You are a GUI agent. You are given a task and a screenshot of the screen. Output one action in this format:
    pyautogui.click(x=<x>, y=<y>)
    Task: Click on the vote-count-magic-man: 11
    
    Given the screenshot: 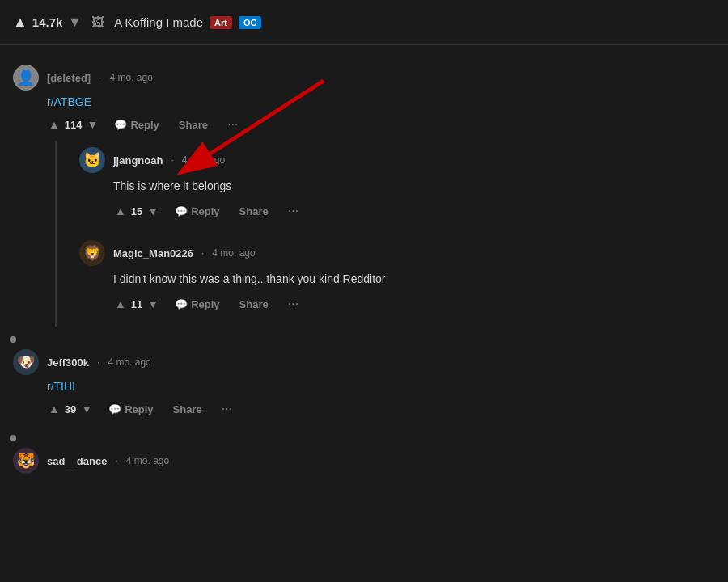 What is the action you would take?
    pyautogui.click(x=137, y=304)
    